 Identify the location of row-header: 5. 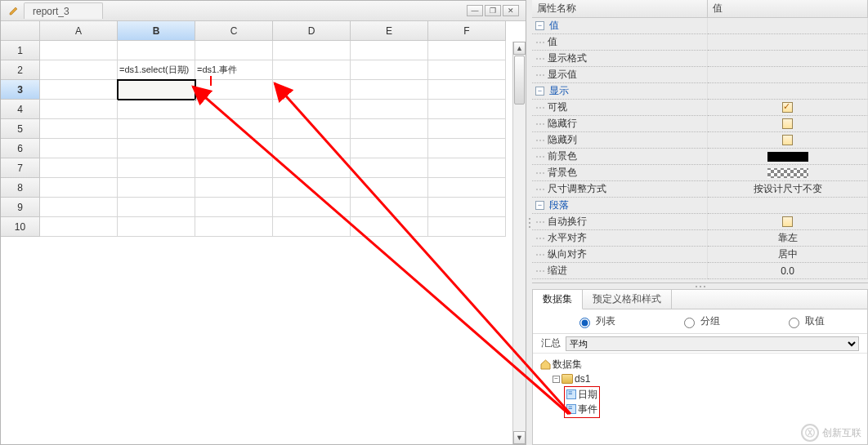
(20, 129).